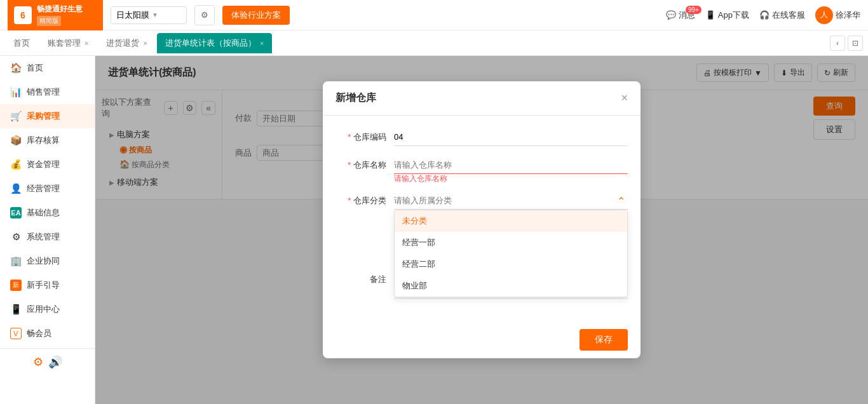  I want to click on category-input, so click(511, 201).